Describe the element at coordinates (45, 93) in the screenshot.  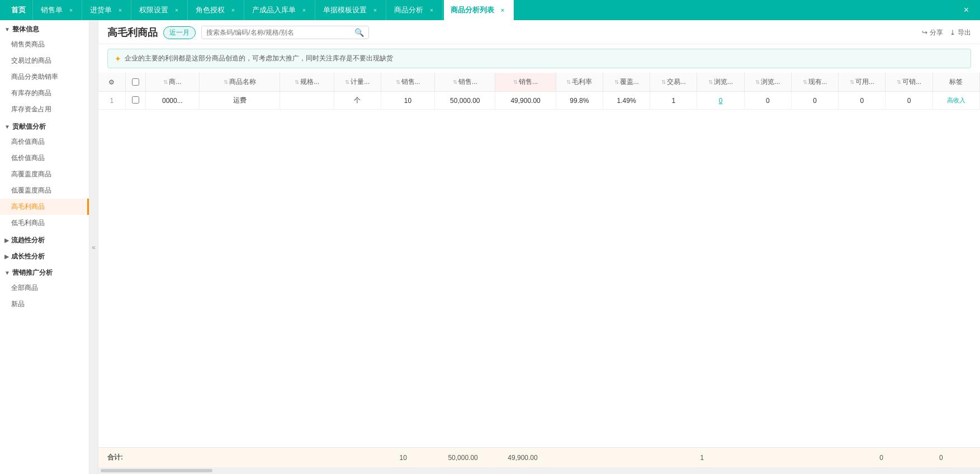
I see `sidebar-item-stock-goods: 有库存的商品` at that location.